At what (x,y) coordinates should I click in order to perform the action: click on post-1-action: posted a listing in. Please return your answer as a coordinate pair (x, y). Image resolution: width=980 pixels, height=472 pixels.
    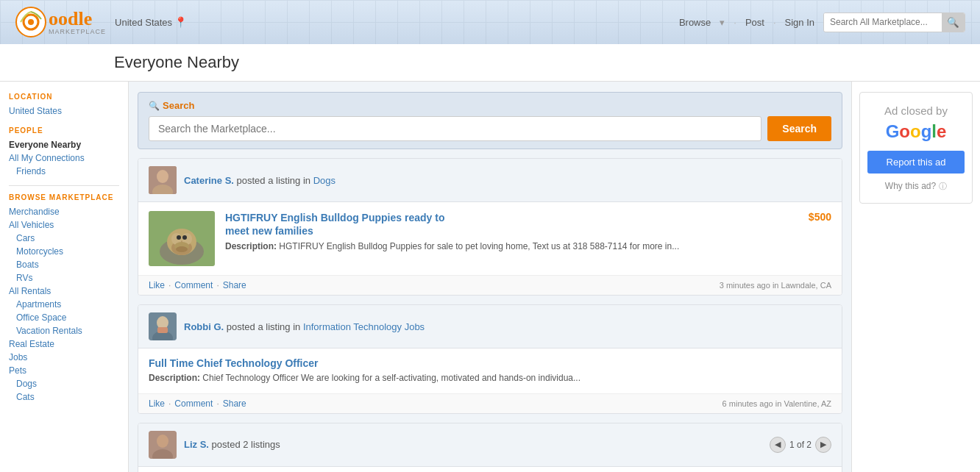
    Looking at the image, I should click on (275, 181).